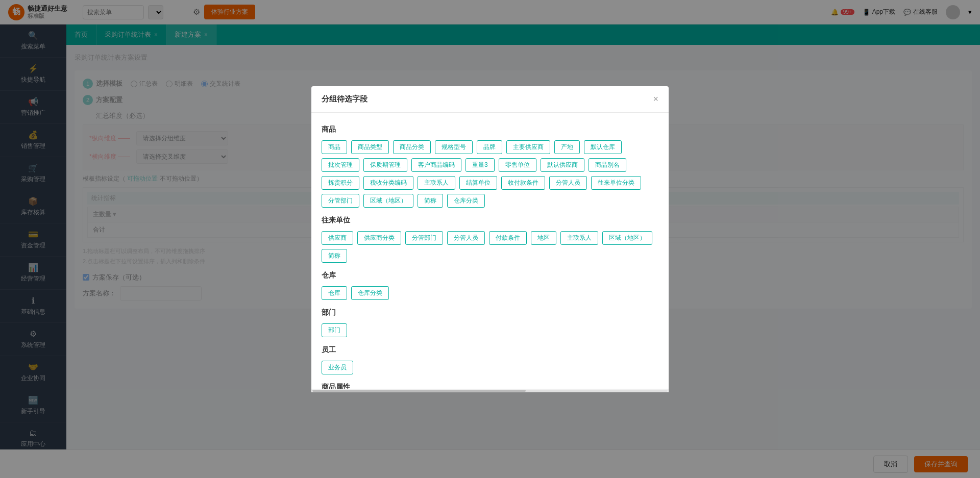 Image resolution: width=980 pixels, height=478 pixels. I want to click on field-chip: 商品别名, so click(607, 165).